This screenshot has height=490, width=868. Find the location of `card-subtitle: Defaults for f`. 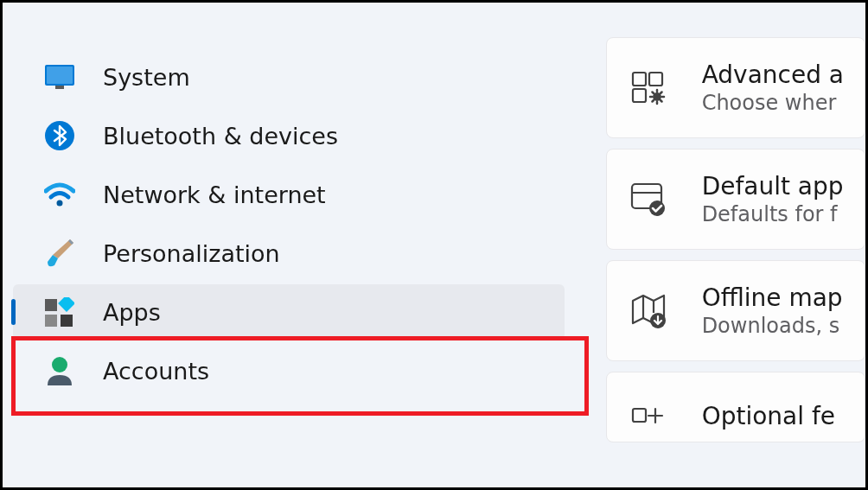

card-subtitle: Defaults for f is located at coordinates (773, 214).